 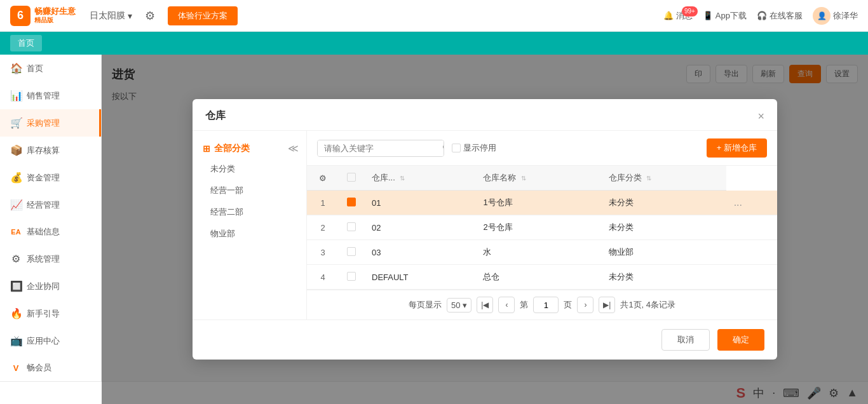 What do you see at coordinates (835, 16) in the screenshot?
I see `user-profile: 👤 徐泽华` at bounding box center [835, 16].